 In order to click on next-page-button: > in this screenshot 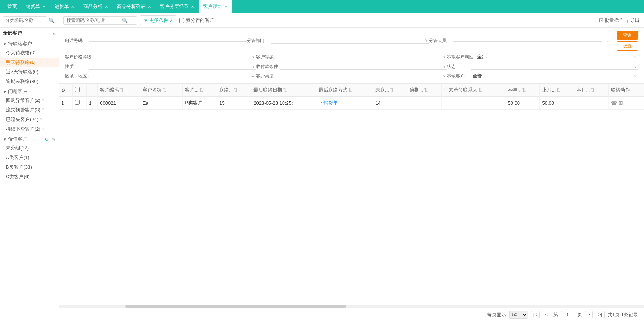, I will do `click(589, 315)`.